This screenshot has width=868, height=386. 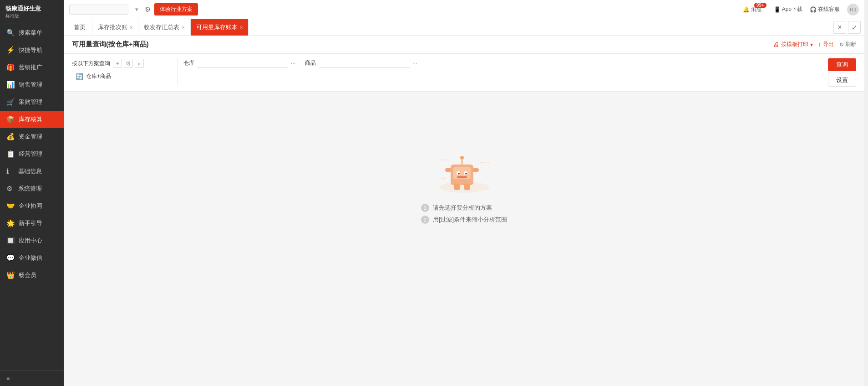 What do you see at coordinates (137, 9) in the screenshot?
I see `topbar-dropdown-icon: ▾` at bounding box center [137, 9].